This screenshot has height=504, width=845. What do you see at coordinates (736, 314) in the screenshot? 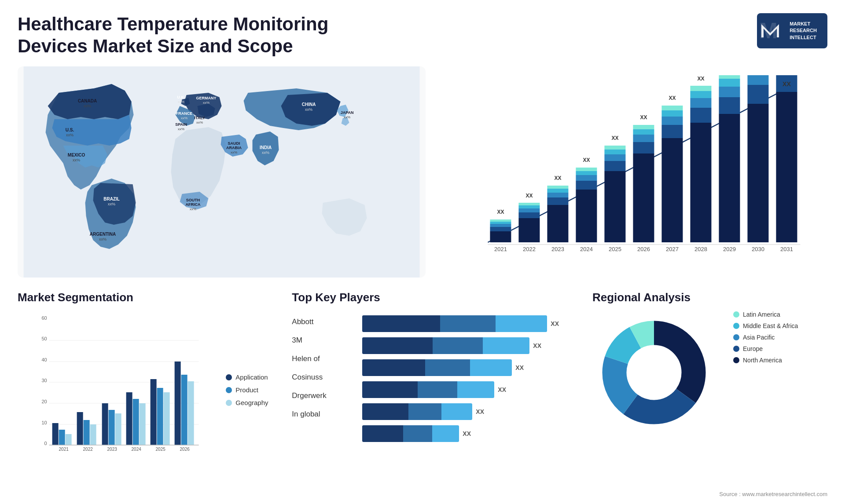
I see `dot-latin-america` at bounding box center [736, 314].